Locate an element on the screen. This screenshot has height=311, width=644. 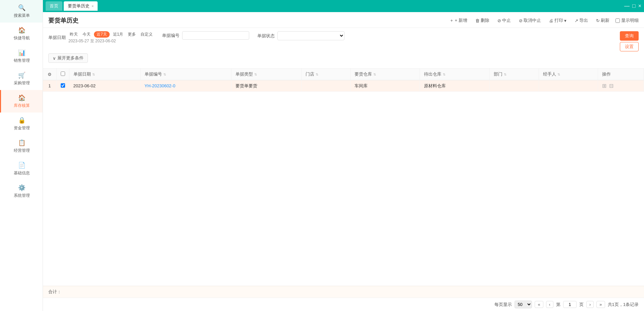
sidebar-item-quick-nav: 🏠 快捷导航 is located at coordinates (21, 34).